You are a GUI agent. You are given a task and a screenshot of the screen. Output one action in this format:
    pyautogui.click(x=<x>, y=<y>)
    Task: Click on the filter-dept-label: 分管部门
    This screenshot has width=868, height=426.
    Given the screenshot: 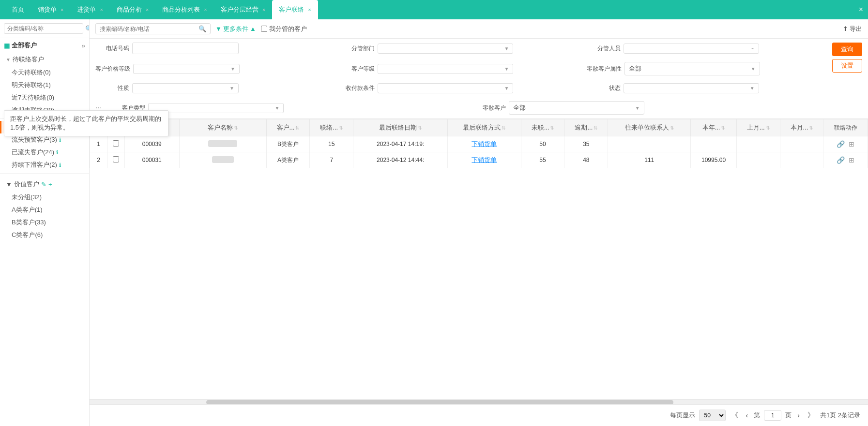 What is the action you would take?
    pyautogui.click(x=358, y=48)
    